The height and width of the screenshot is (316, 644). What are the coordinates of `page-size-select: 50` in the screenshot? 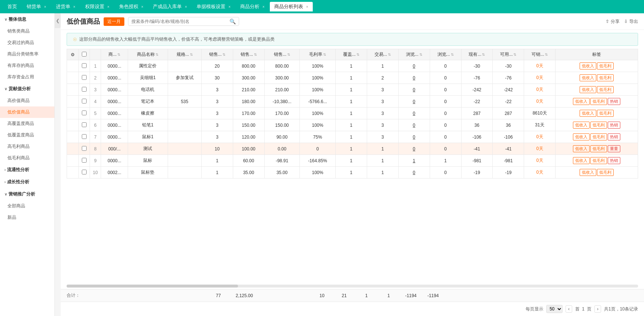 It's located at (554, 309).